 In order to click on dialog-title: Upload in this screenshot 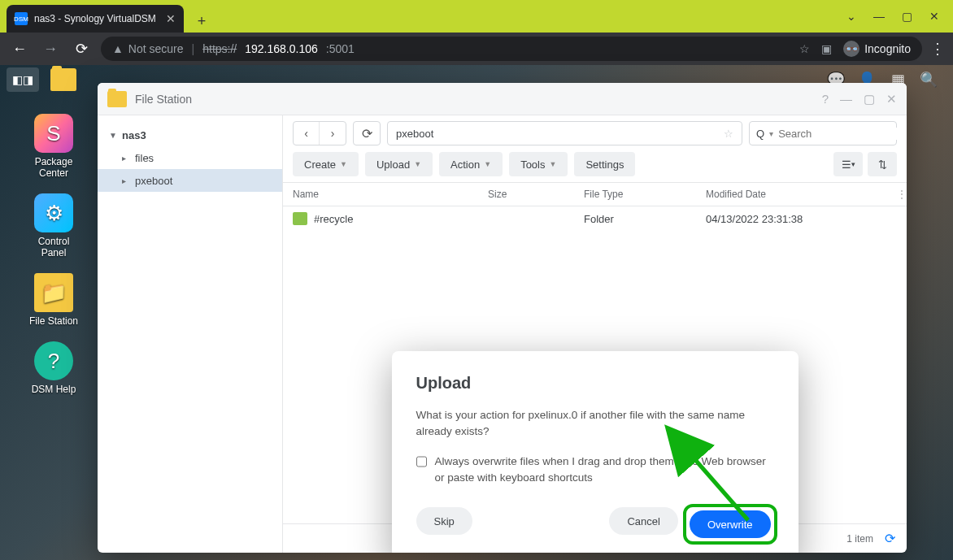, I will do `click(595, 384)`.